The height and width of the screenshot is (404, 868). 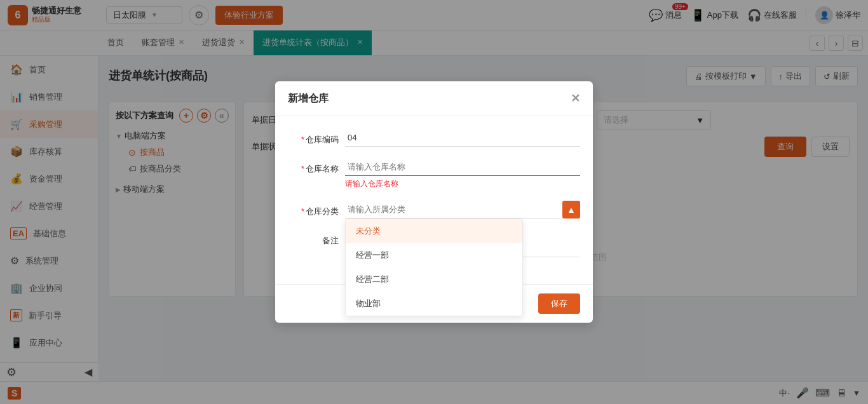 I want to click on category-option-none: 未分类, so click(x=434, y=231).